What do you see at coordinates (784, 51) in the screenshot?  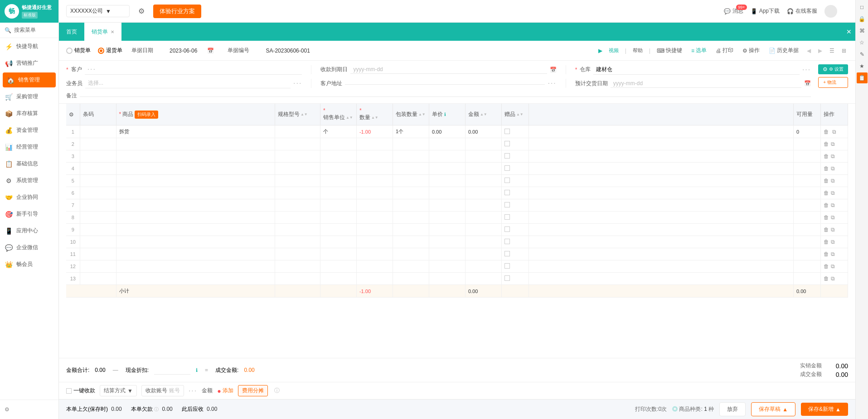 I see `history-btn: 📄 历史单据` at bounding box center [784, 51].